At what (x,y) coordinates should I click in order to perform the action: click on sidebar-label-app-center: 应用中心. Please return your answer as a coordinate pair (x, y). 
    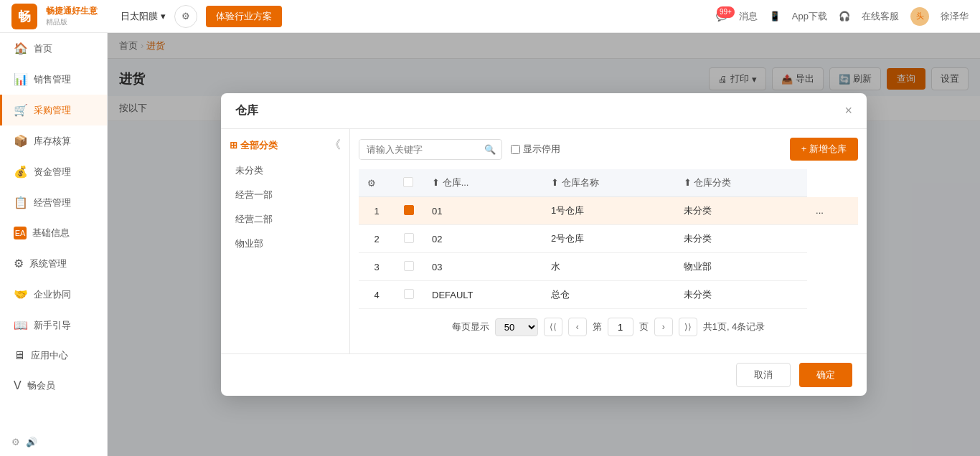
    Looking at the image, I should click on (50, 356).